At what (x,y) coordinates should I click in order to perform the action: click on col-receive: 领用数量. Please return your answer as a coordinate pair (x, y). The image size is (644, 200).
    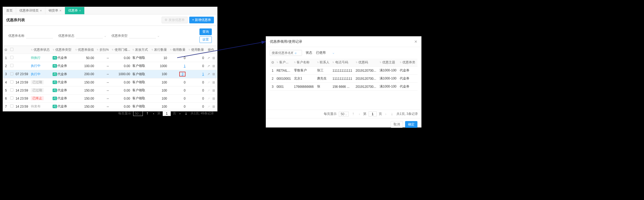
    Looking at the image, I should click on (179, 50).